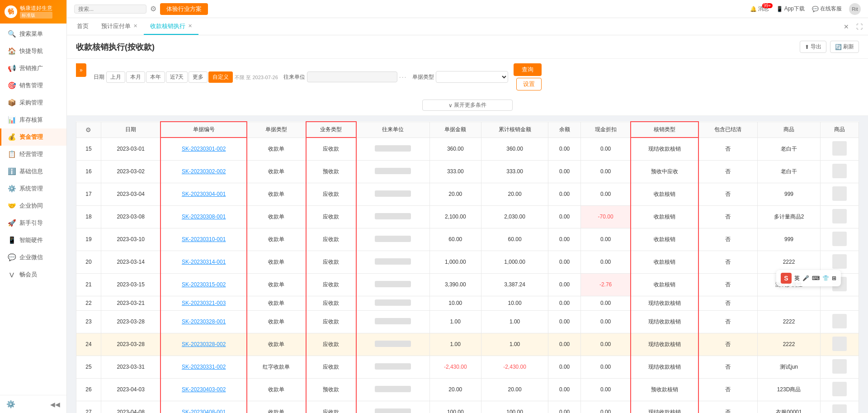  Describe the element at coordinates (789, 217) in the screenshot. I see `cell-product: 多计量商品2` at that location.